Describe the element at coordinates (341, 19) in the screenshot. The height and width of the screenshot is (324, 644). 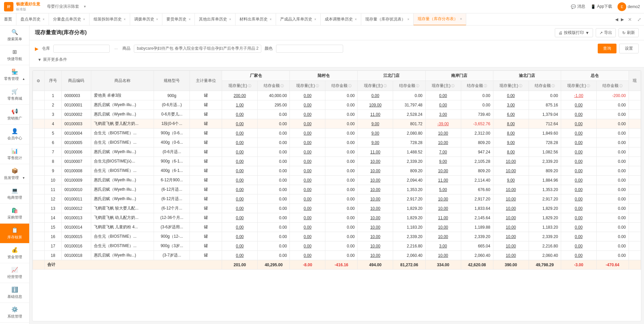
I see `tab-cost-adjust: 成本调整单历史 ×` at that location.